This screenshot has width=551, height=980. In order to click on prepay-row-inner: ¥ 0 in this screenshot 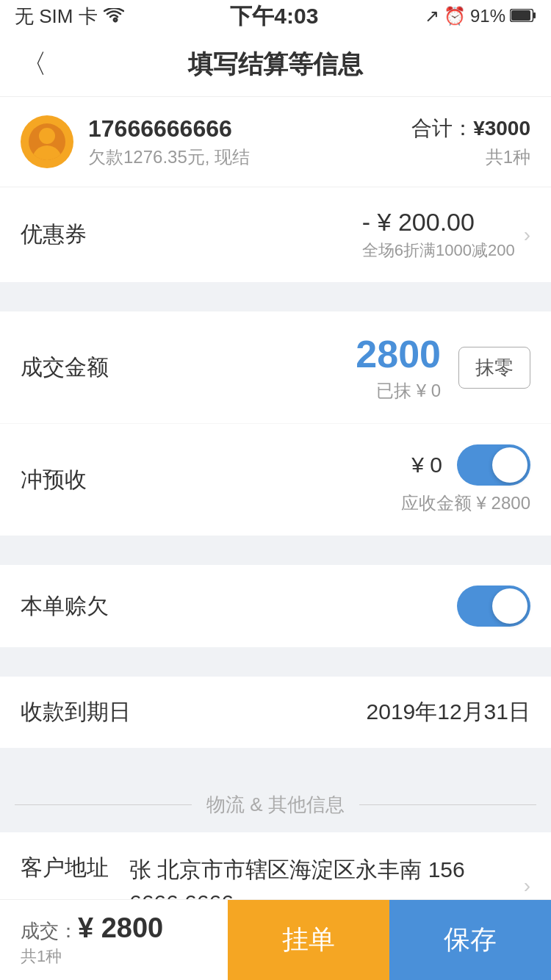, I will do `click(471, 465)`.